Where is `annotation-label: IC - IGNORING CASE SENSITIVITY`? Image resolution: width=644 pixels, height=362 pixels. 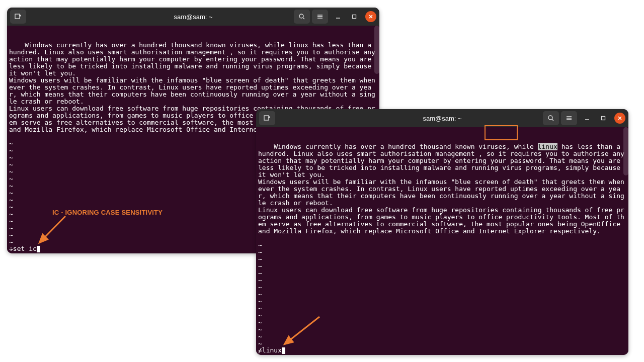
annotation-label: IC - IGNORING CASE SENSITIVITY is located at coordinates (108, 212).